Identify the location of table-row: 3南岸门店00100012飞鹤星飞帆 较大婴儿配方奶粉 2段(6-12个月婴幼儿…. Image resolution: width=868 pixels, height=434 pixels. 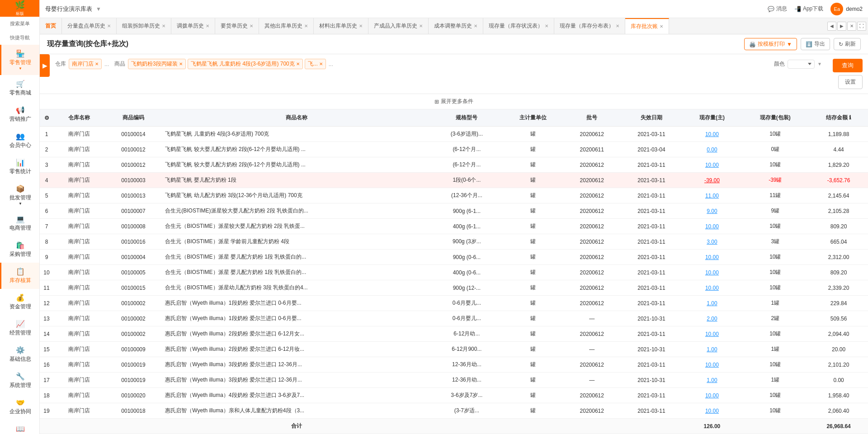
(454, 165).